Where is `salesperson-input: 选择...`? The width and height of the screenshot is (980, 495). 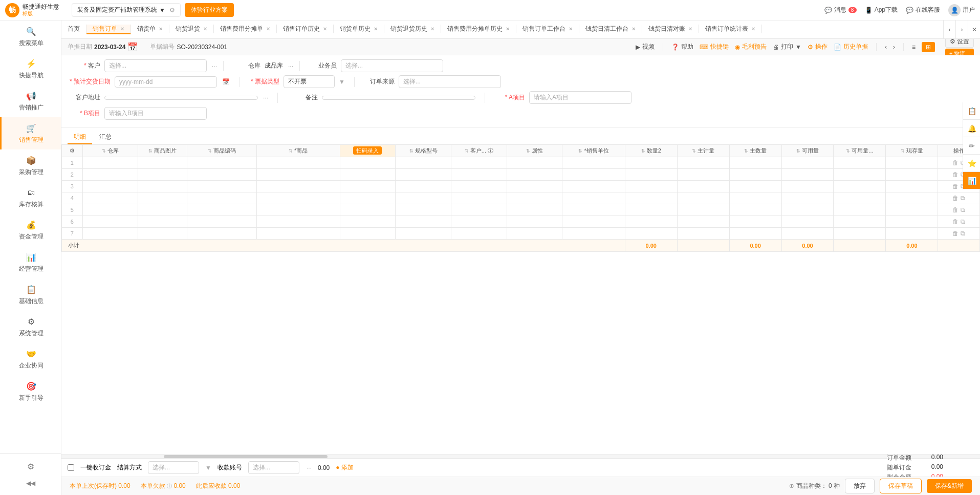 salesperson-input: 选择... is located at coordinates (392, 66).